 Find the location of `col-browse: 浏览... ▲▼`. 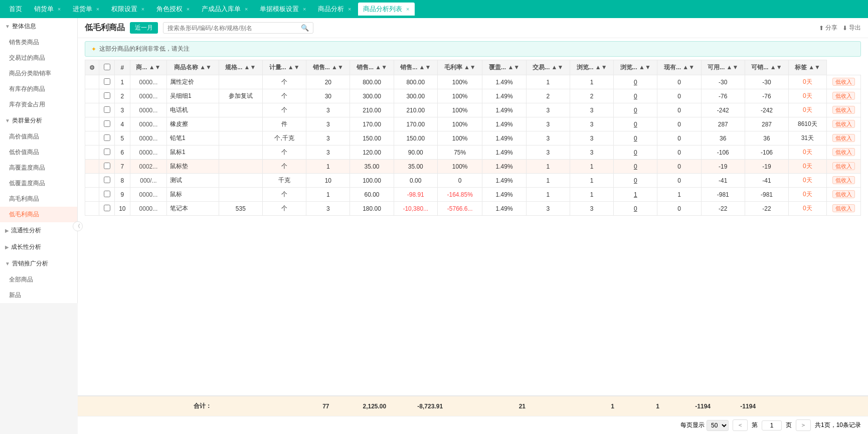

col-browse: 浏览... ▲▼ is located at coordinates (636, 68).